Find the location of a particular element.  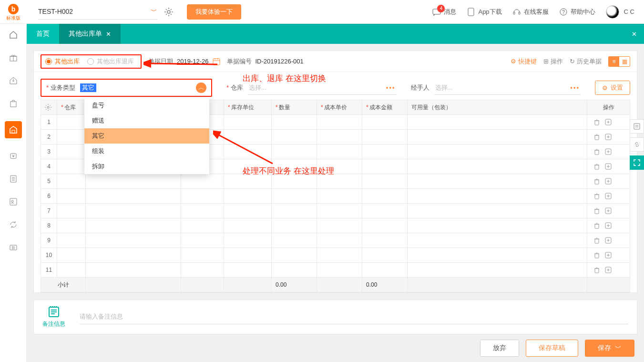

svg-text: 新 is located at coordinates (13, 248).